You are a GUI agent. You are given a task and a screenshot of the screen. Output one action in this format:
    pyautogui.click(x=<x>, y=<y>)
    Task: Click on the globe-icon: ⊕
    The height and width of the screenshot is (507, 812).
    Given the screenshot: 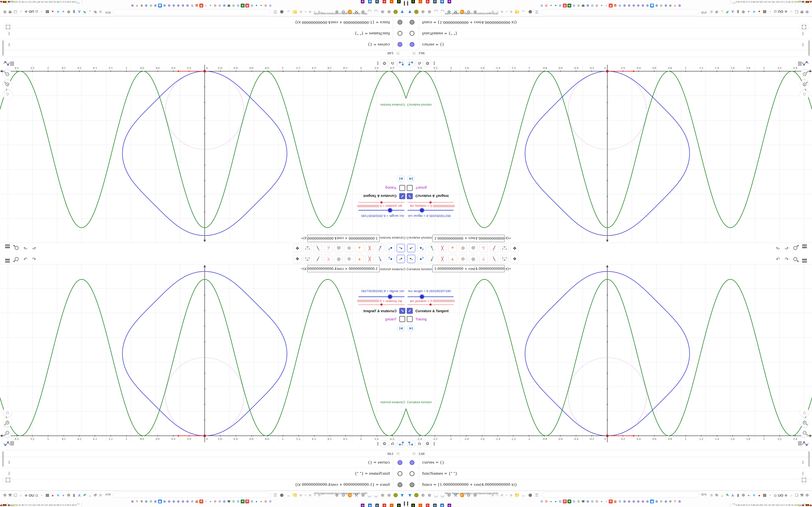 What is the action you would take?
    pyautogui.click(x=389, y=12)
    